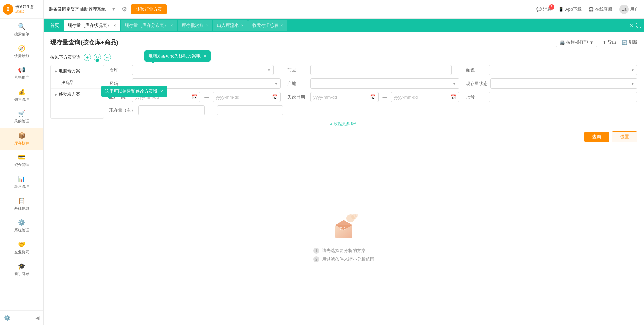 Image resolution: width=644 pixels, height=325 pixels. I want to click on tab-maximize-icon: ⛶, so click(639, 25).